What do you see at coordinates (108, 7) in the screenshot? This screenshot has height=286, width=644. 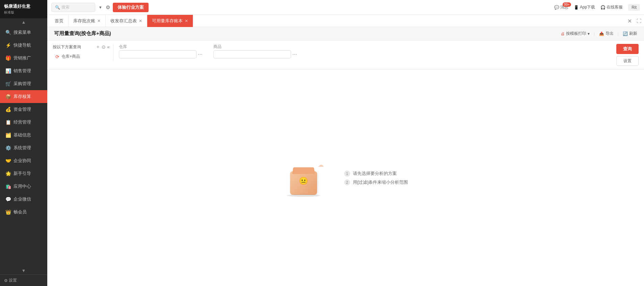 I see `topbar-gear-btn: ⚙` at bounding box center [108, 7].